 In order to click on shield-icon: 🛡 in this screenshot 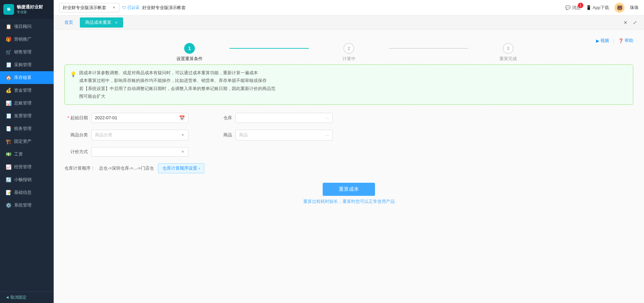, I will do `click(124, 8)`.